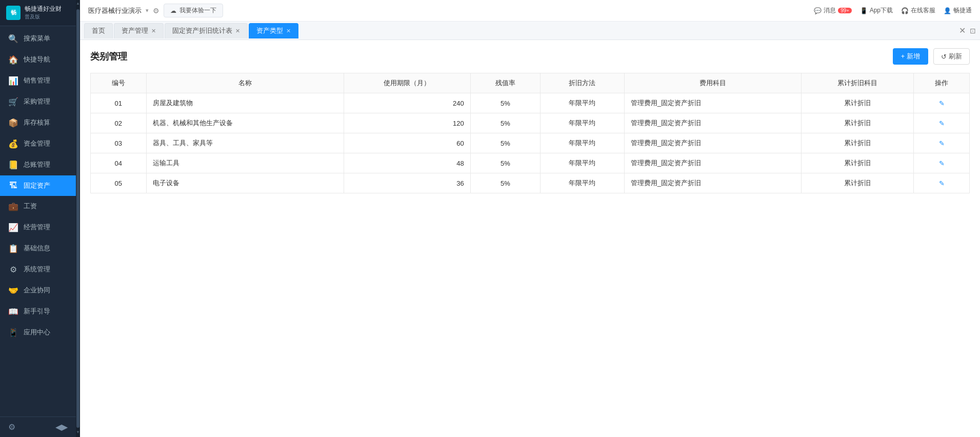 This screenshot has width=980, height=437. Describe the element at coordinates (245, 144) in the screenshot. I see `cell-name-2: 器具、工具、家具等` at that location.